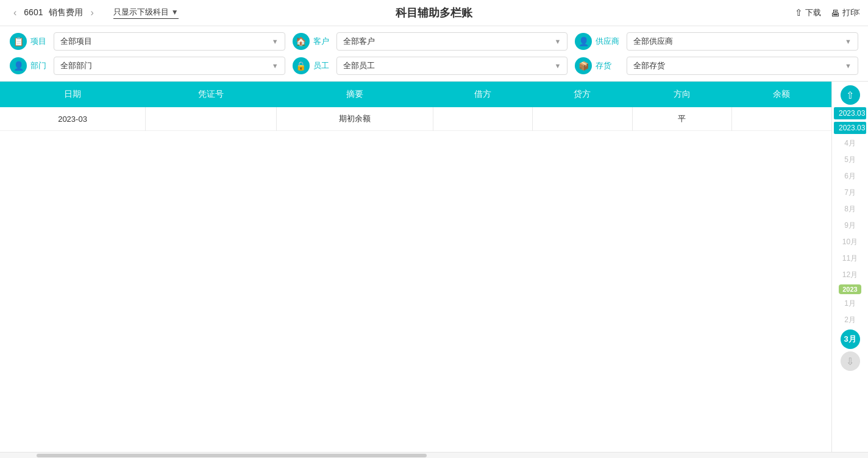 This screenshot has height=458, width=868. What do you see at coordinates (850, 275) in the screenshot?
I see `timeline-month-12: 12月` at bounding box center [850, 275].